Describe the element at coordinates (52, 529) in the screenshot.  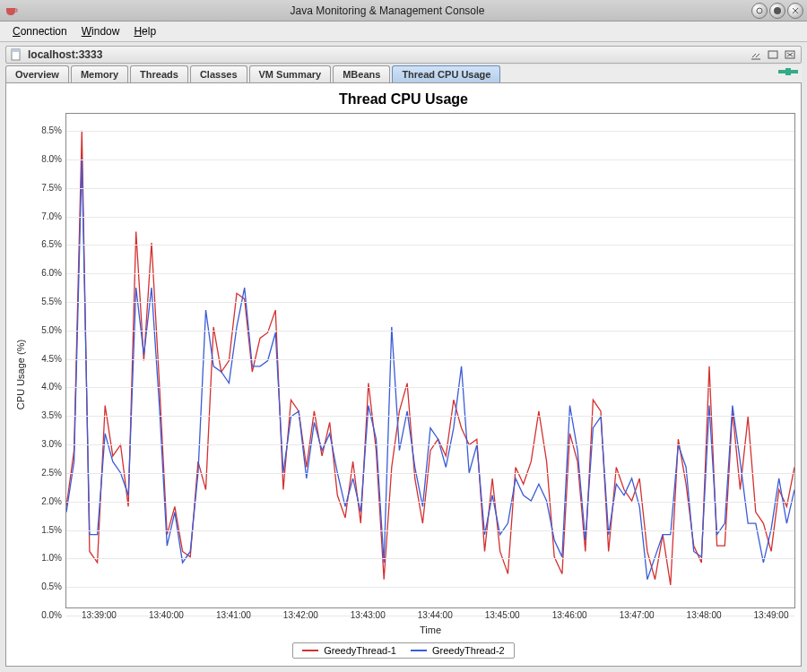
I see `y-tick-label: 1.5%` at that location.